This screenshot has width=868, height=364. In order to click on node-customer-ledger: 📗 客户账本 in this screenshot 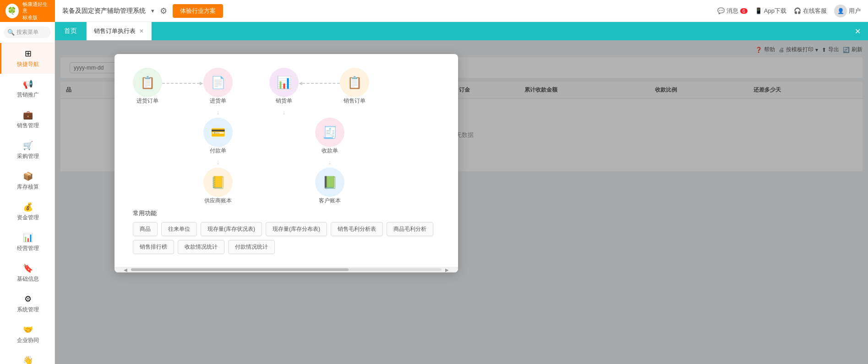, I will do `click(330, 186)`.